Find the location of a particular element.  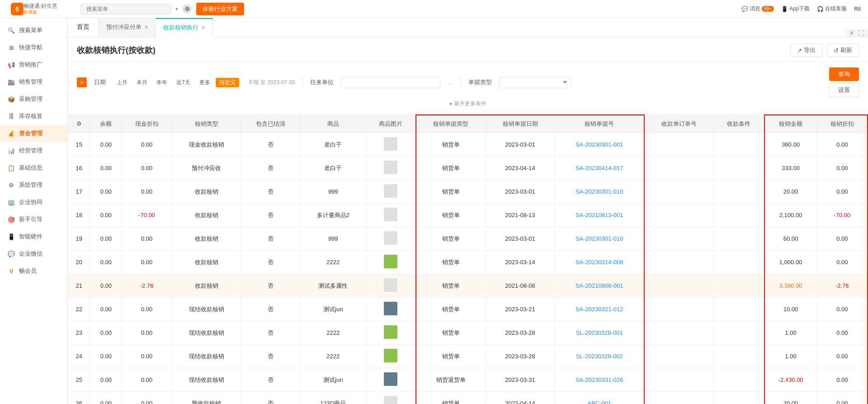

sidebar-item-system: ⚙ 系统管理 is located at coordinates (33, 185).